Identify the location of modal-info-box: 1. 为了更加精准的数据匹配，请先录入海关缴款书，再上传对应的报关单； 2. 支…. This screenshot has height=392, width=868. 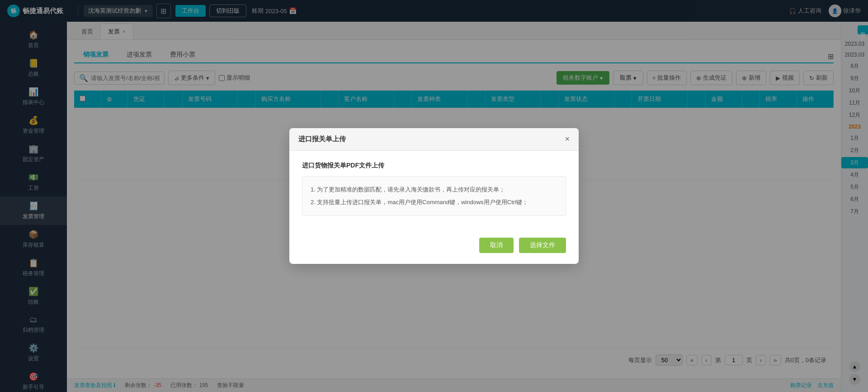
(434, 196).